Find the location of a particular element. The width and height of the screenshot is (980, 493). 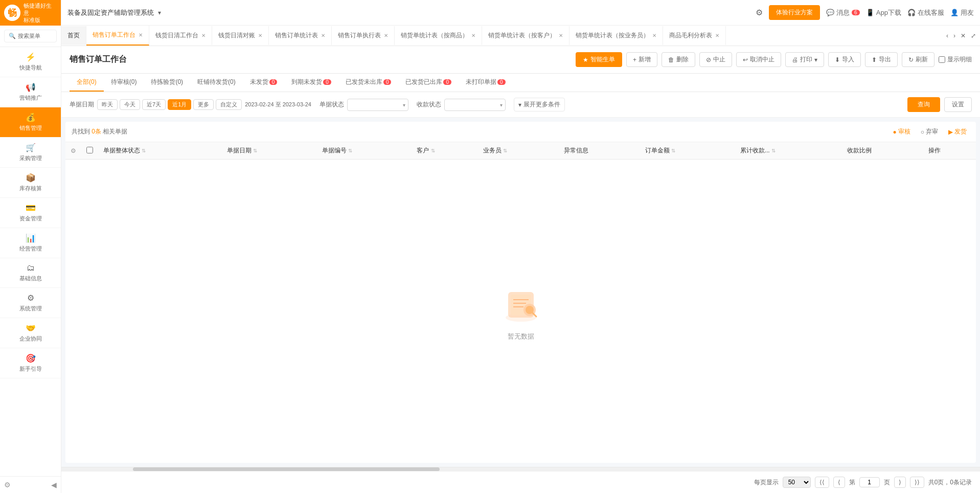

delete-button: 🗑 删除 is located at coordinates (678, 59).